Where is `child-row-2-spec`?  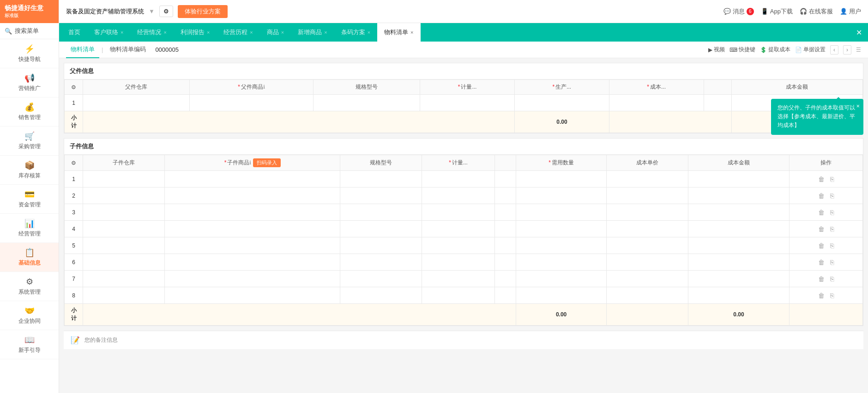
child-row-2-spec is located at coordinates (380, 196).